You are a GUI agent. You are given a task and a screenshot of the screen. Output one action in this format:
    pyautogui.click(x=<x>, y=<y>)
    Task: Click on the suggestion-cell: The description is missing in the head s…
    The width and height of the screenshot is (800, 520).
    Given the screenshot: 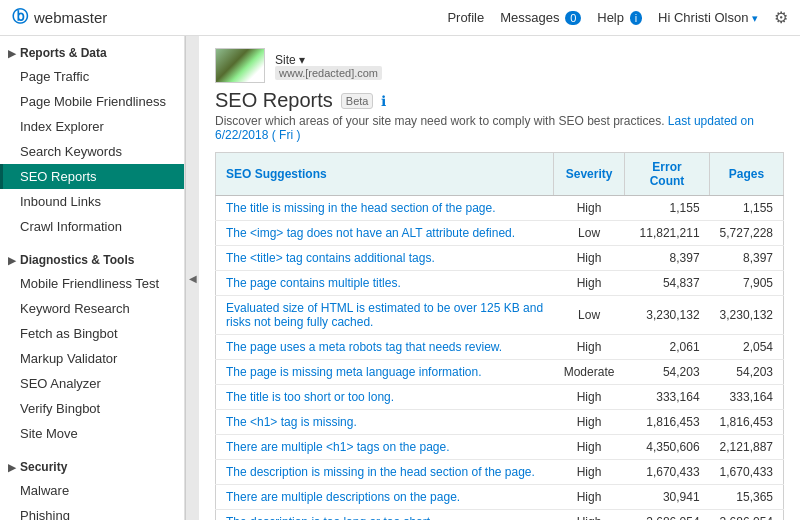 What is the action you would take?
    pyautogui.click(x=385, y=472)
    